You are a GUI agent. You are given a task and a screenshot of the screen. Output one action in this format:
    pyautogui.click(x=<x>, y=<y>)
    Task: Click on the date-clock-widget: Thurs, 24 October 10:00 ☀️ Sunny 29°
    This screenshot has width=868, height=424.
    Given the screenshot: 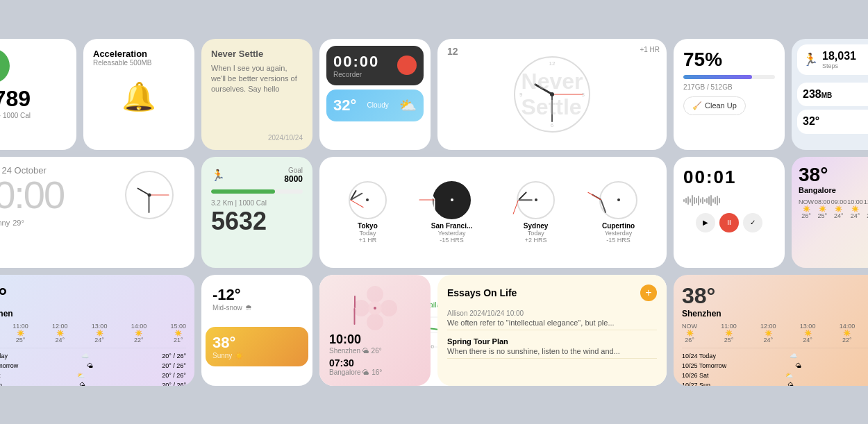 What is the action you would take?
    pyautogui.click(x=97, y=212)
    